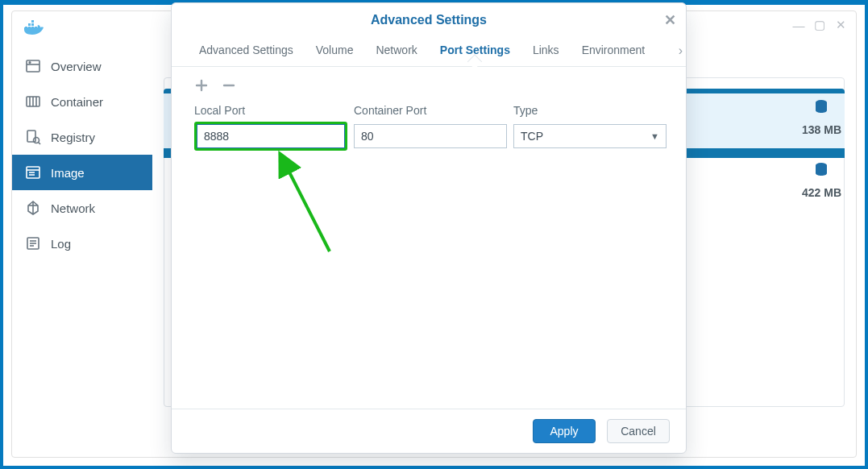 This screenshot has height=469, width=868. I want to click on modal-title: Advanced Settings, so click(429, 19).